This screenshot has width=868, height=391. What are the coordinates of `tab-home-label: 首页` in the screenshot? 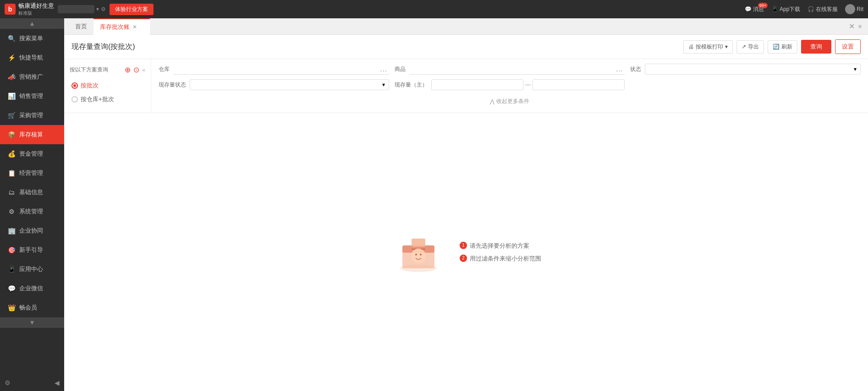 It's located at (81, 27).